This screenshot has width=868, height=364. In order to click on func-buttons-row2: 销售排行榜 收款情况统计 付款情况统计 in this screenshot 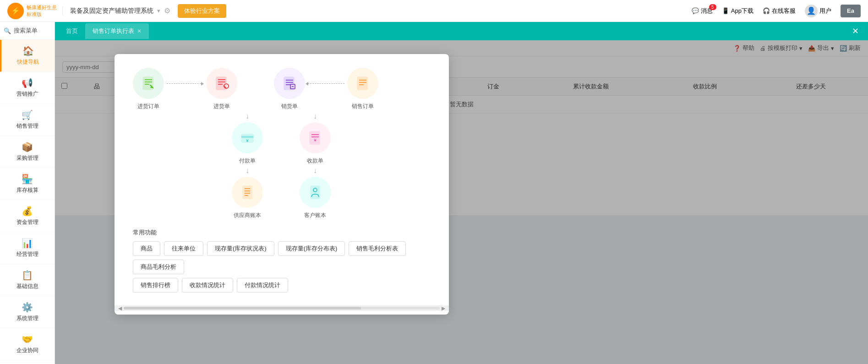, I will do `click(282, 285)`.